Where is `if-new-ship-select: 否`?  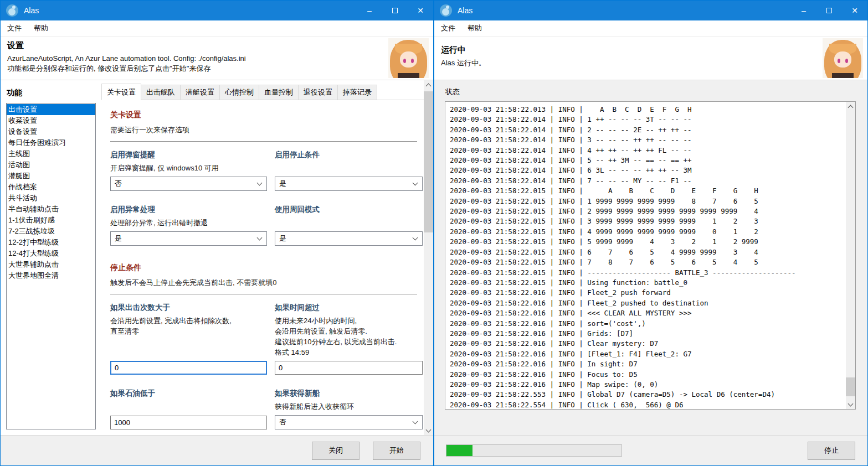 if-new-ship-select: 否 is located at coordinates (349, 422).